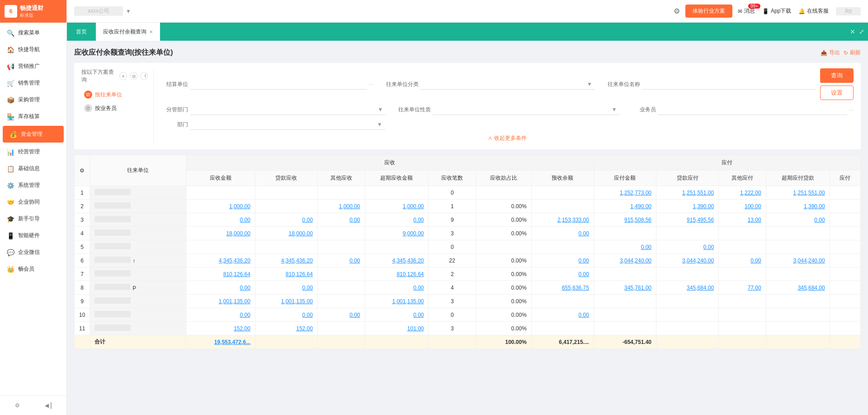 The image size is (868, 415). Describe the element at coordinates (397, 234) in the screenshot. I see `table-cell: 9,000.00` at that location.